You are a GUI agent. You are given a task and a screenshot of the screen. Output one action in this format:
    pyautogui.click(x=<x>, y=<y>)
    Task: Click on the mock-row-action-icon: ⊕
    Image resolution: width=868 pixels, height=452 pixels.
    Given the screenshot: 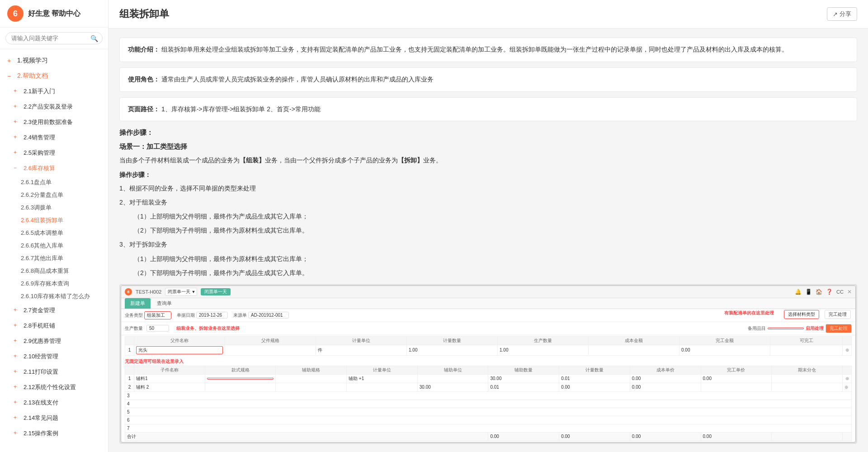 What is the action you would take?
    pyautogui.click(x=847, y=350)
    